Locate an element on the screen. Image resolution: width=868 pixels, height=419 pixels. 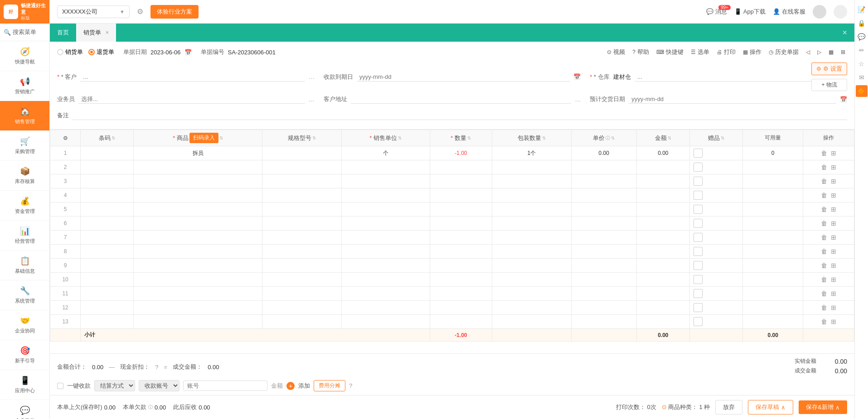
sidebar-item-operations: 📊 经营管理 is located at coordinates (24, 236).